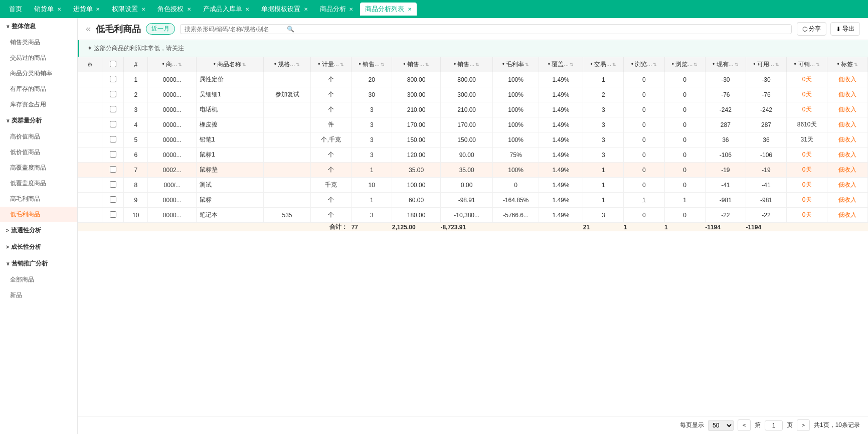  I want to click on export-icon: ⬇, so click(838, 29).